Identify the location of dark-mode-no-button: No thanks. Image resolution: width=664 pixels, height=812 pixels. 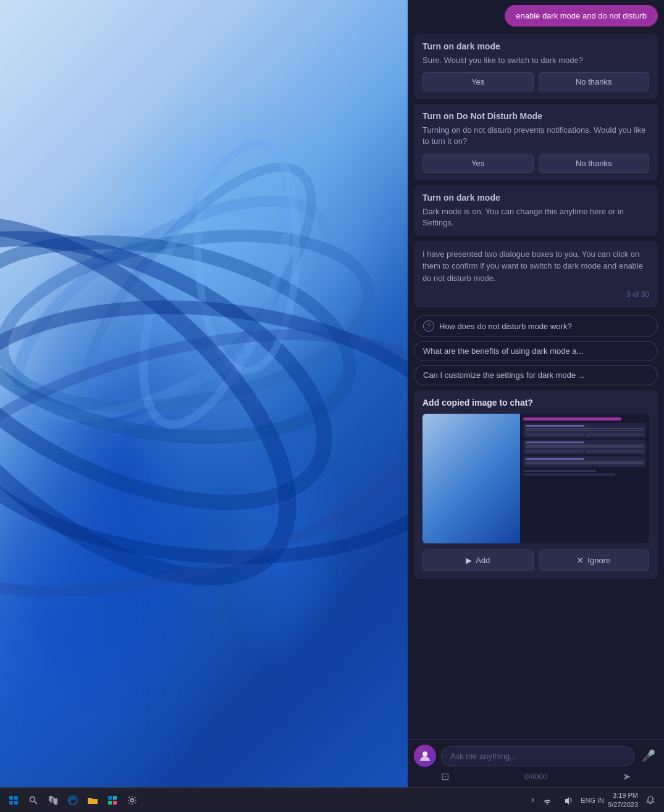
(594, 82).